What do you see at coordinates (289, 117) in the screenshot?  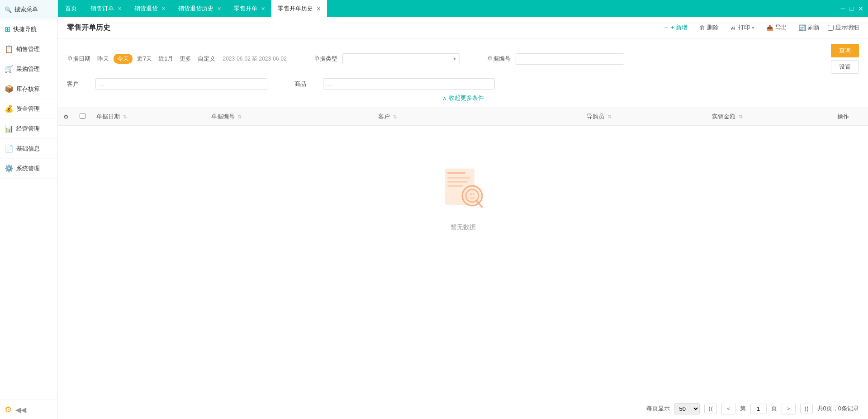 I see `col-orderno: 单据编号 ⇅` at bounding box center [289, 117].